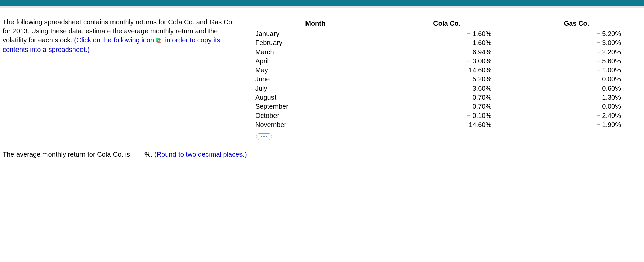 The width and height of the screenshot is (644, 262). I want to click on top-bar, so click(322, 3).